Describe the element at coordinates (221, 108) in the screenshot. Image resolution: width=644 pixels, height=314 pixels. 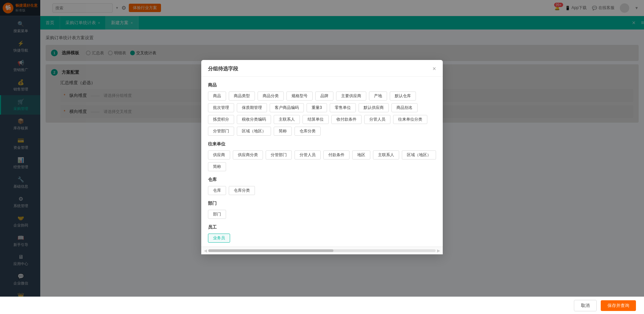
I see `field-tag-batch: 批次管理` at that location.